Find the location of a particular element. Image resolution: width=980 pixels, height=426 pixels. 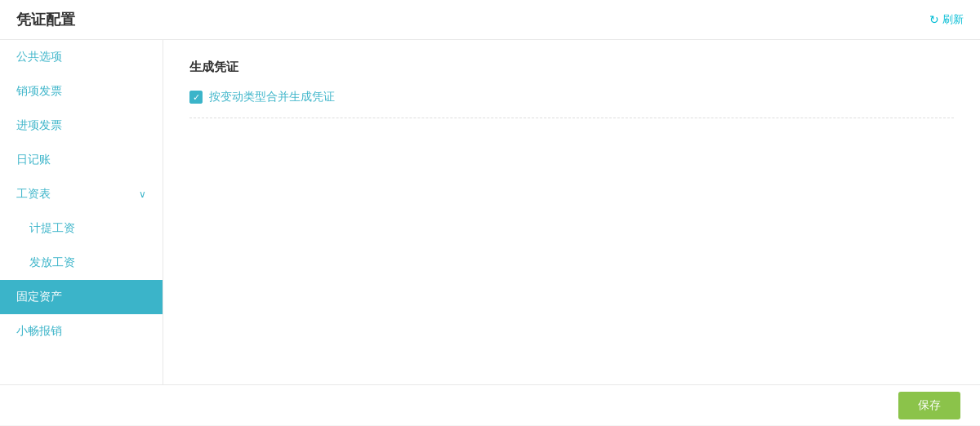

sidebar-item-sales-invoice: 销项发票 is located at coordinates (82, 91).